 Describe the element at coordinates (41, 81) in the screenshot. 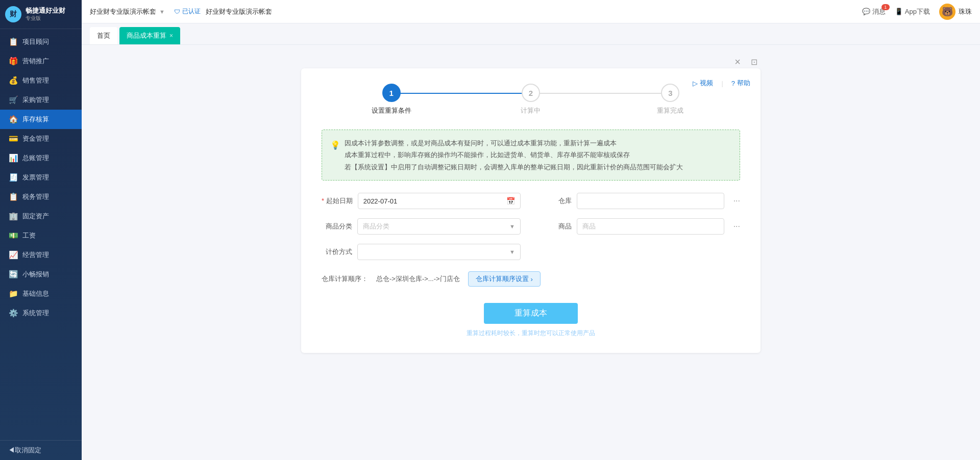

I see `sidebar-item-sales: 💰 销售管理` at that location.